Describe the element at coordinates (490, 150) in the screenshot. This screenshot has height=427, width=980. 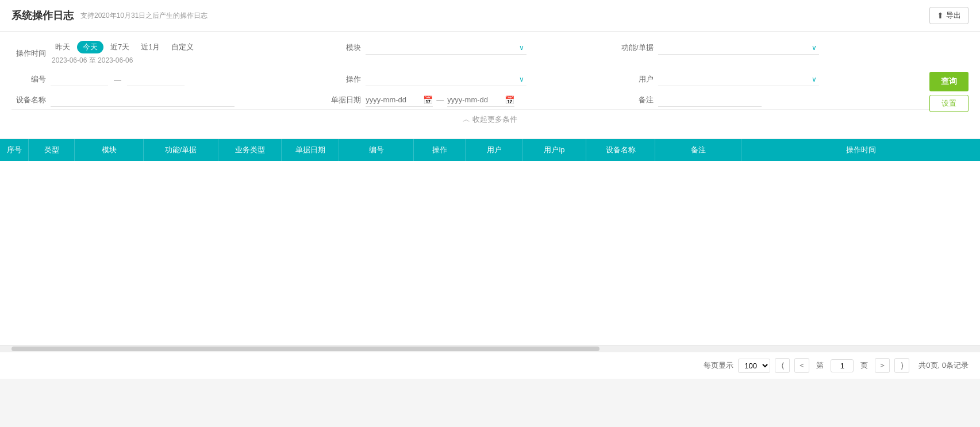
I see `table-header: 序号 类型 模块 功能/单据 业务类型 单据日期 编号 操作 用户 用户ip 设…` at that location.